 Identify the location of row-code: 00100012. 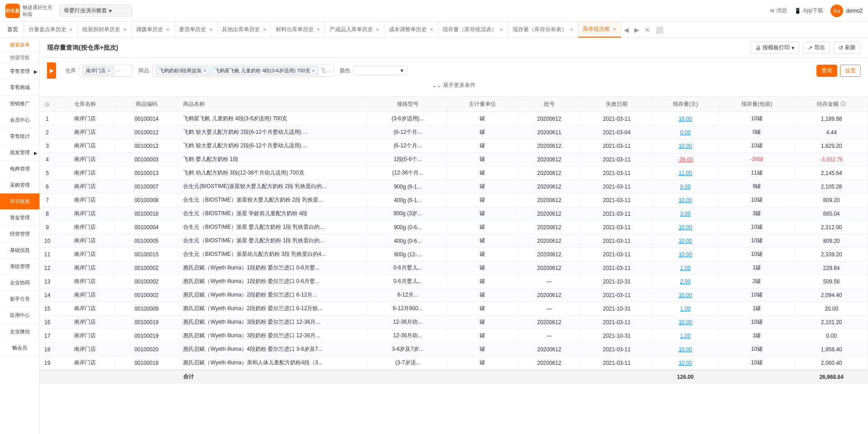
(146, 146).